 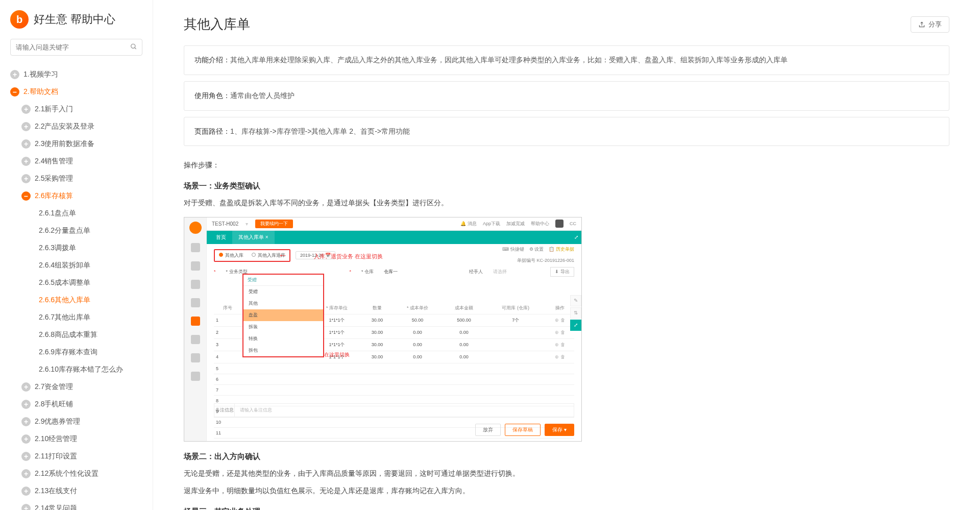 I want to click on nav-item: 2.6.8商品成本重算, so click(x=82, y=335).